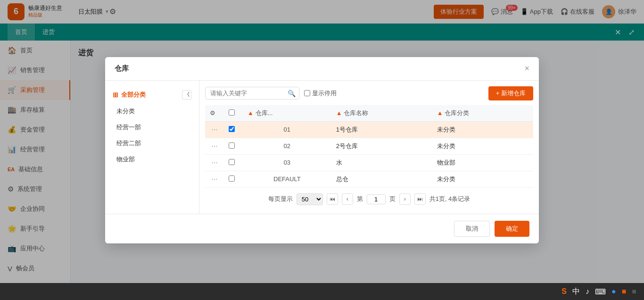 This screenshot has width=644, height=300. Describe the element at coordinates (440, 113) in the screenshot. I see `sort-icon-category: ▲` at that location.